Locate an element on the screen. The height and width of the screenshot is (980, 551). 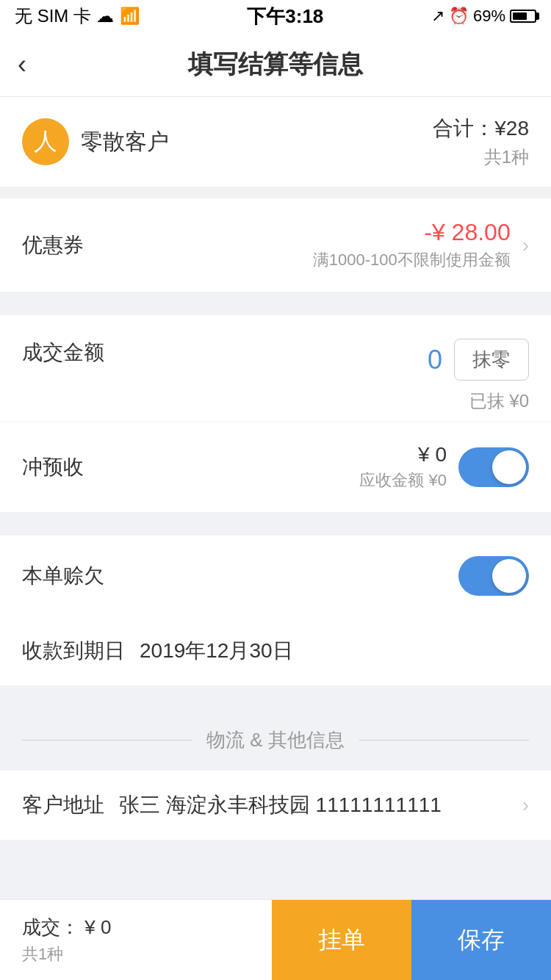
status-left: 无 SIM 卡 ☁ 📶 is located at coordinates (77, 16).